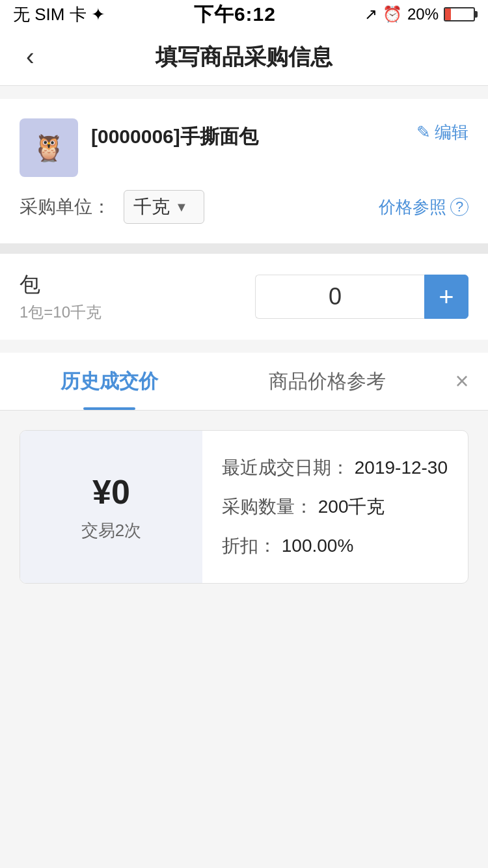 This screenshot has width=488, height=868. What do you see at coordinates (111, 492) in the screenshot?
I see `history-price-value: ¥0` at bounding box center [111, 492].